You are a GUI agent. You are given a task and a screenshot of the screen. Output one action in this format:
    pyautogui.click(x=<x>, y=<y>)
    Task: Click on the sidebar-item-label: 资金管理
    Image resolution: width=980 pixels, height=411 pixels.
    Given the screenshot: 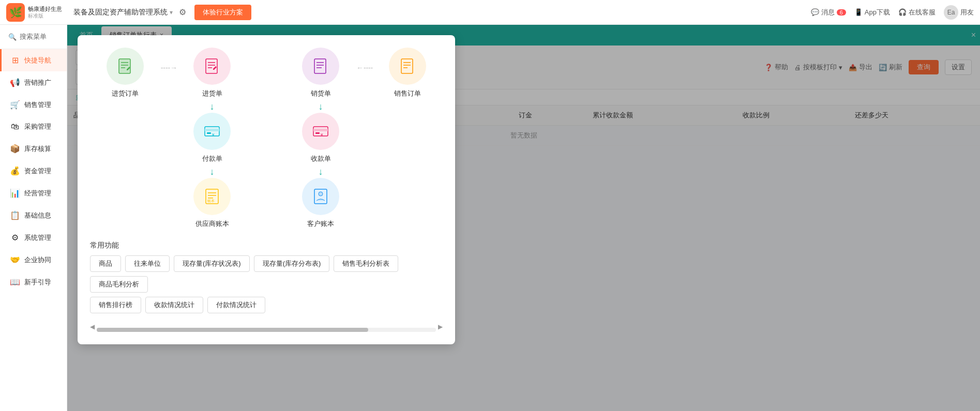 What is the action you would take?
    pyautogui.click(x=38, y=171)
    